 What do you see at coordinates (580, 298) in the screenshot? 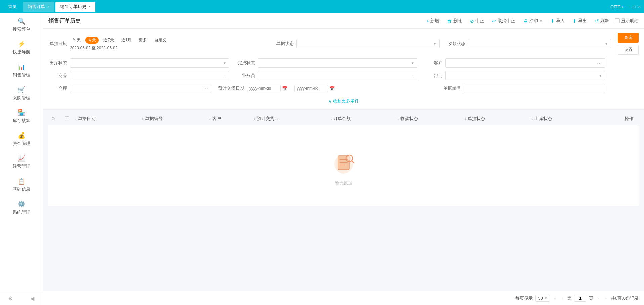
I see `page-number-input` at bounding box center [580, 298].